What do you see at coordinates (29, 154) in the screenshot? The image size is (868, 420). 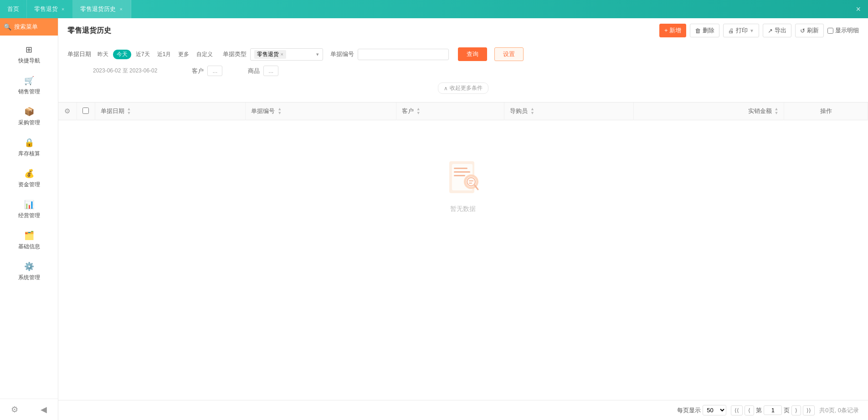 I see `sidebar-item-inventory-label: 库存核算` at bounding box center [29, 154].